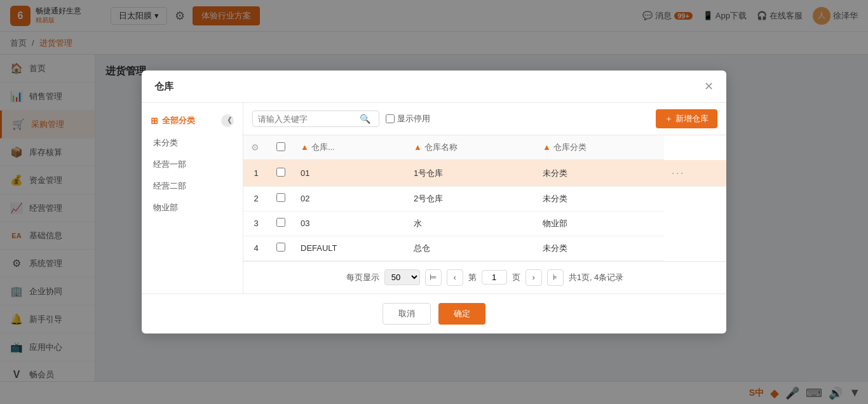  What do you see at coordinates (485, 198) in the screenshot?
I see `table-row: 2 02 2号仓库 未分类` at bounding box center [485, 198].